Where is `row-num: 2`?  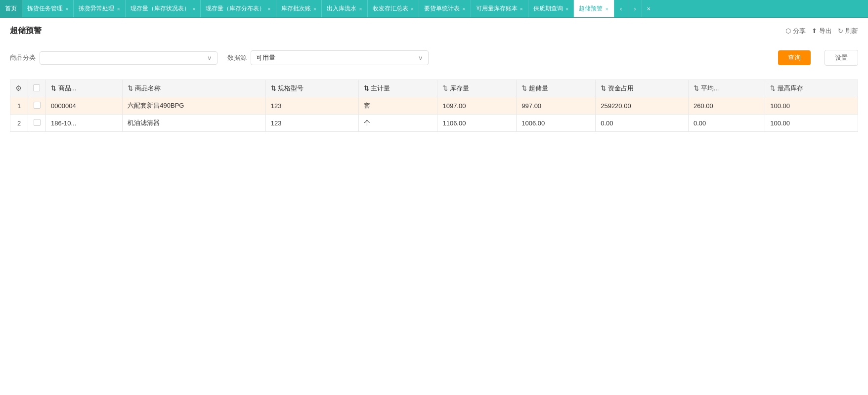 row-num: 2 is located at coordinates (19, 123).